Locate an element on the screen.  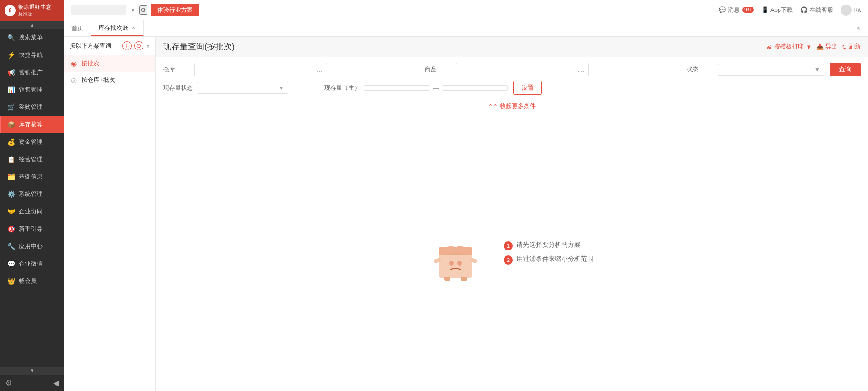
empty-svg is located at coordinates (458, 255).